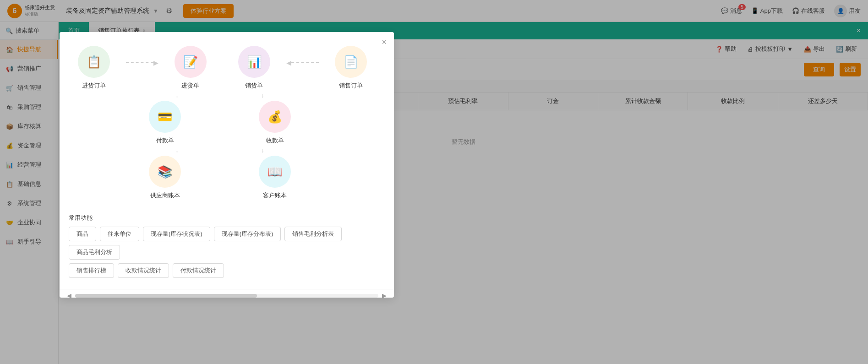  What do you see at coordinates (351, 62) in the screenshot?
I see `sales-order-icon: 📄` at bounding box center [351, 62].